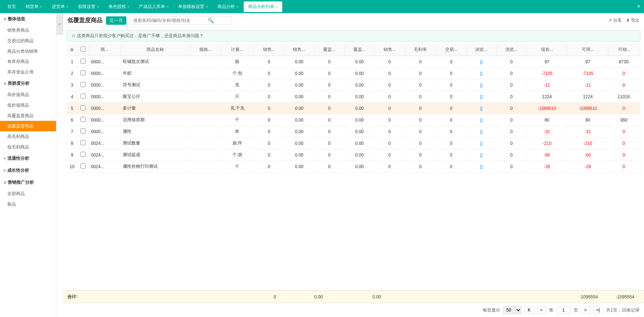 This screenshot has height=317, width=644. Describe the element at coordinates (170, 20) in the screenshot. I see `search-input` at that location.